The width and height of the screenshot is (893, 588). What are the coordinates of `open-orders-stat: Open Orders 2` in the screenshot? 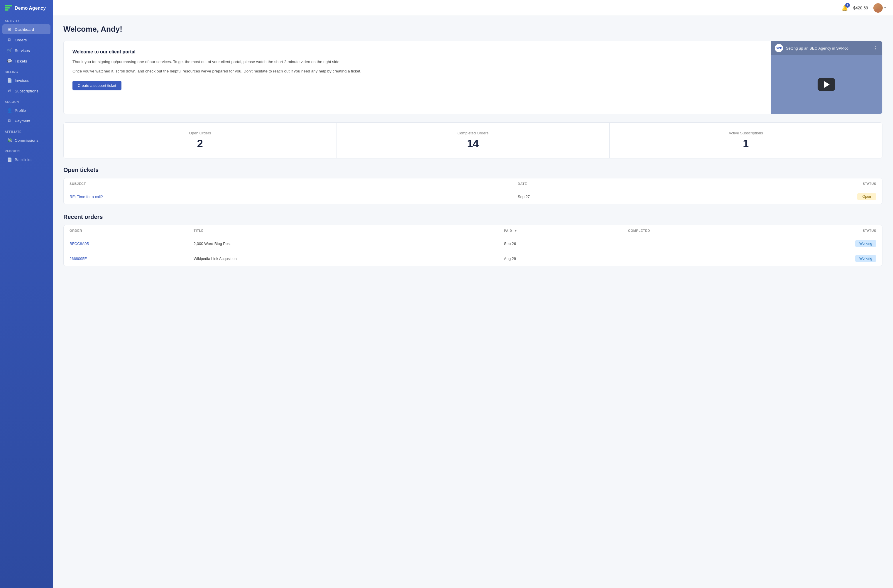 It's located at (200, 140).